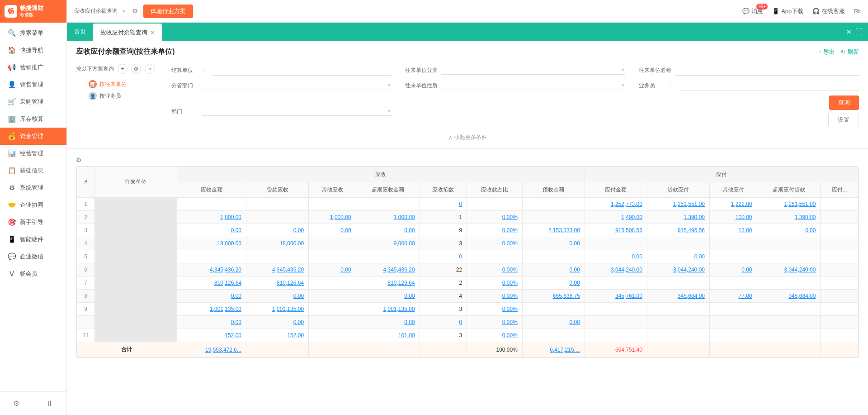 Image resolution: width=868 pixels, height=415 pixels. I want to click on scheme-collapse-icon: «, so click(150, 69).